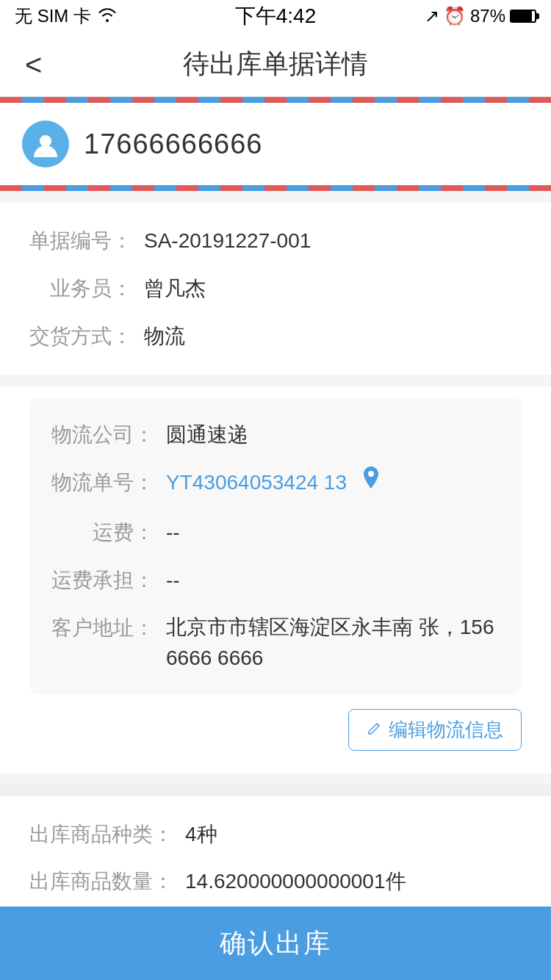 The width and height of the screenshot is (551, 980). I want to click on salesperson-value: 曾凡杰, so click(333, 289).